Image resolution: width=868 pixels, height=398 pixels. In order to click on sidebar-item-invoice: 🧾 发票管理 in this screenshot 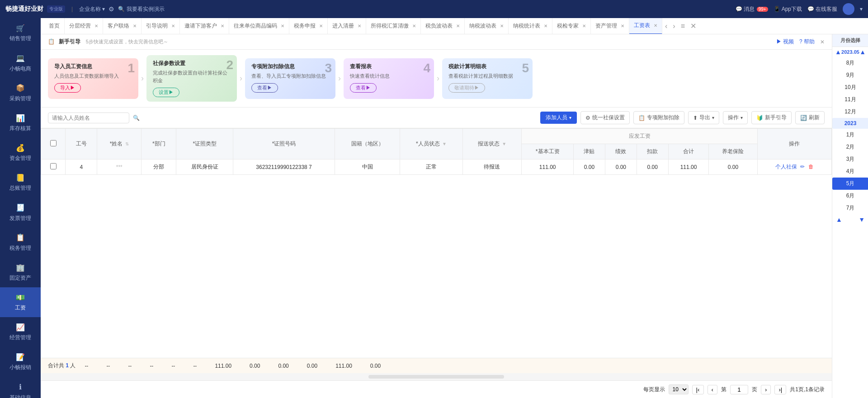, I will do `click(20, 212)`.